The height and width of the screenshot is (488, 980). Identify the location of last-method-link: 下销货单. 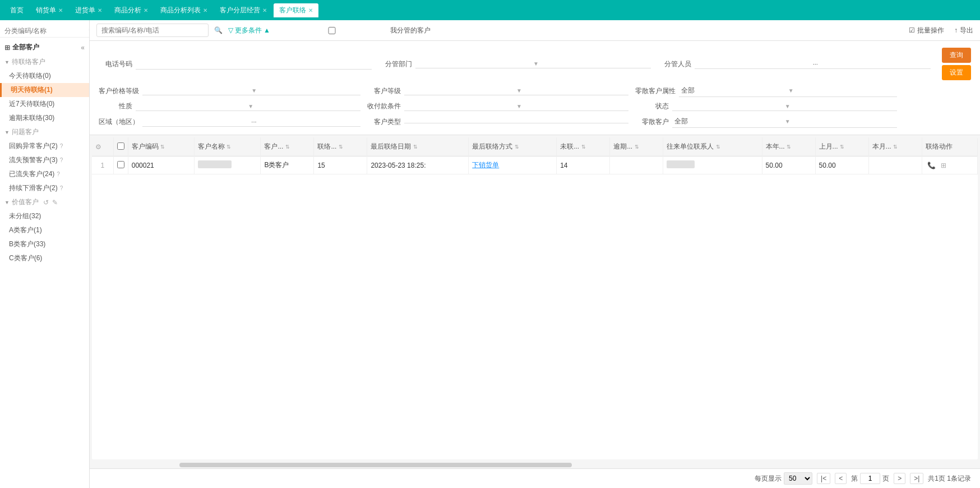
(486, 165).